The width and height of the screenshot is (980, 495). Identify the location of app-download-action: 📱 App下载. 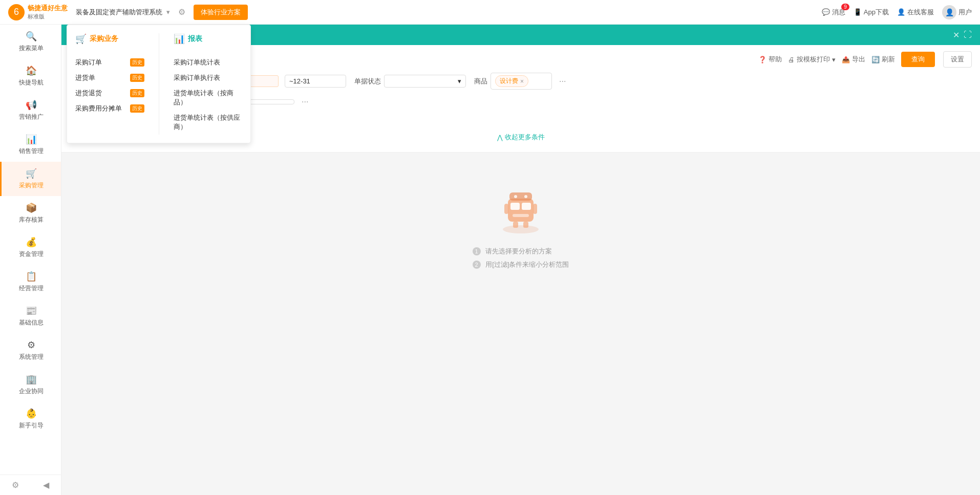
(871, 12).